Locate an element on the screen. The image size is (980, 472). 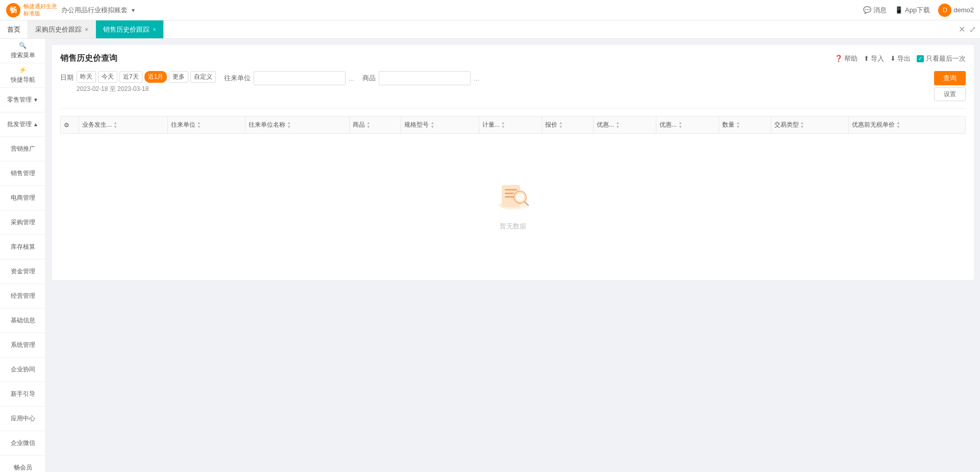
filter-actions: 查询 设置 is located at coordinates (950, 86).